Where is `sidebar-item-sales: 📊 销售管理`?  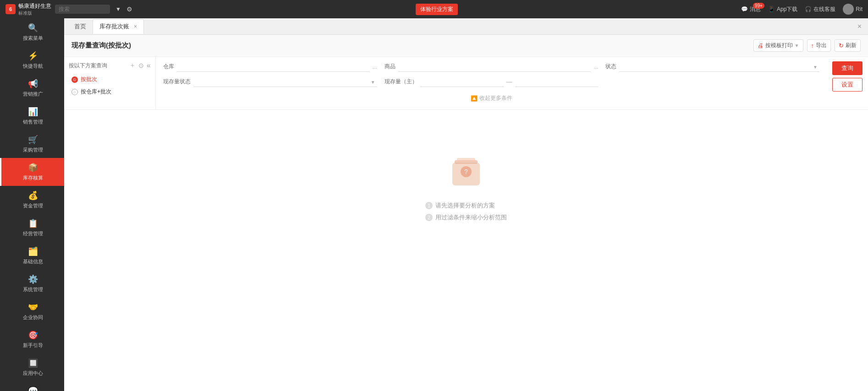 sidebar-item-sales: 📊 销售管理 is located at coordinates (32, 116).